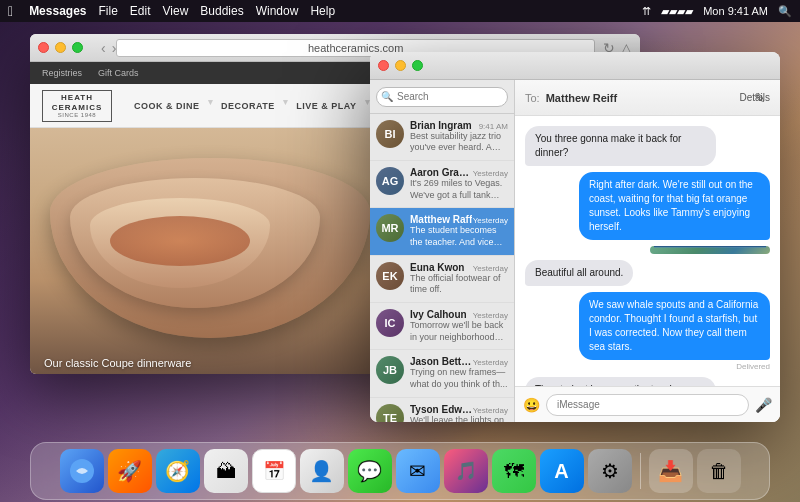 Image resolution: width=800 pixels, height=502 pixels. What do you see at coordinates (610, 471) in the screenshot?
I see `dock-system-prefs: ⚙` at bounding box center [610, 471].